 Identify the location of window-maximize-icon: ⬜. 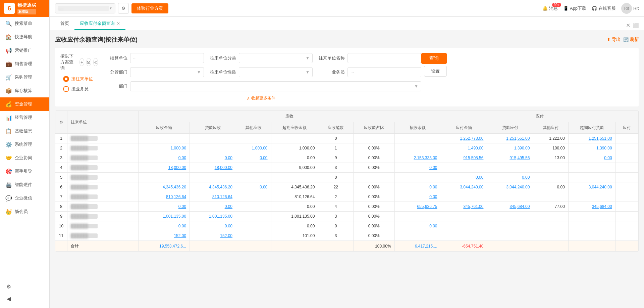
(636, 26).